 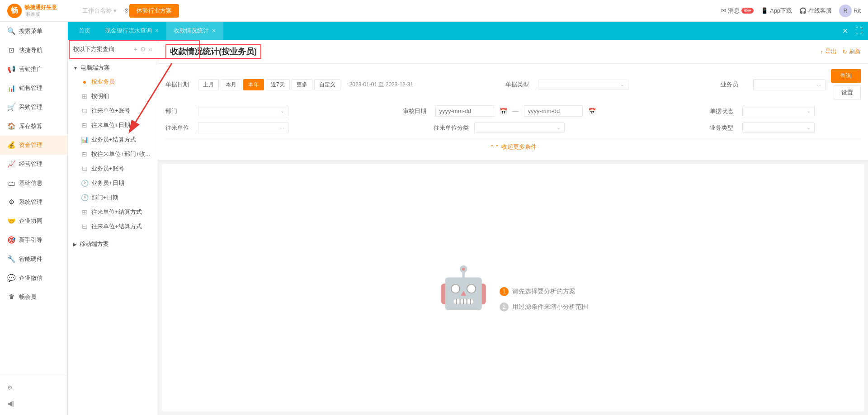 What do you see at coordinates (31, 107) in the screenshot?
I see `sidebar-label-purchase: 采购管理` at bounding box center [31, 107].